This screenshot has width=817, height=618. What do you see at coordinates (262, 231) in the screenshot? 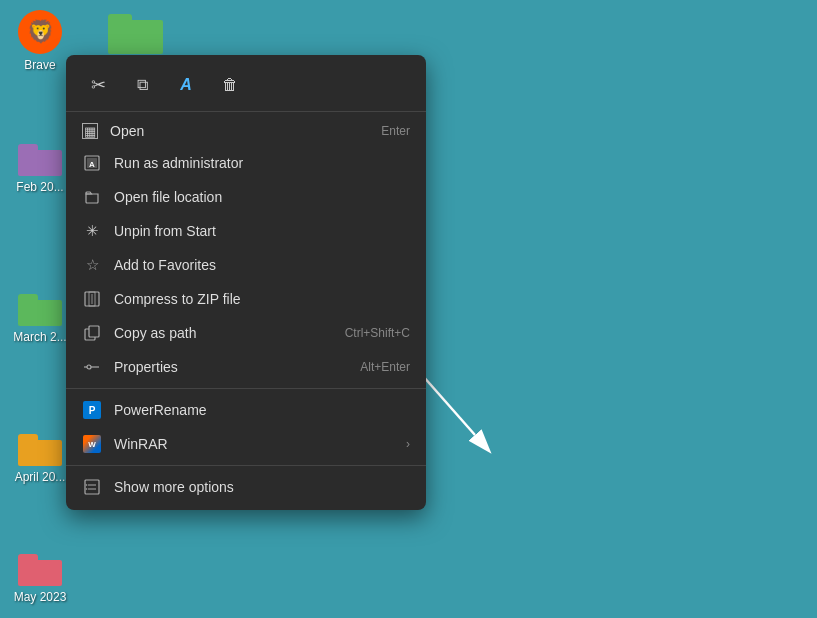
I see `unpin-label: Unpin from Start` at bounding box center [262, 231].